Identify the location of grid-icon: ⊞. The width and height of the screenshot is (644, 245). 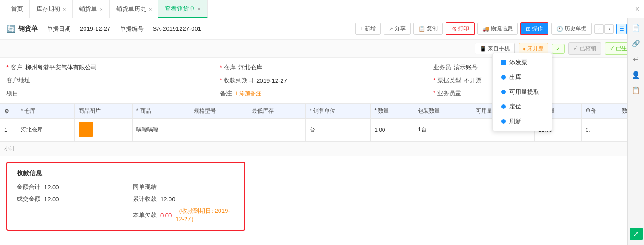
(528, 29).